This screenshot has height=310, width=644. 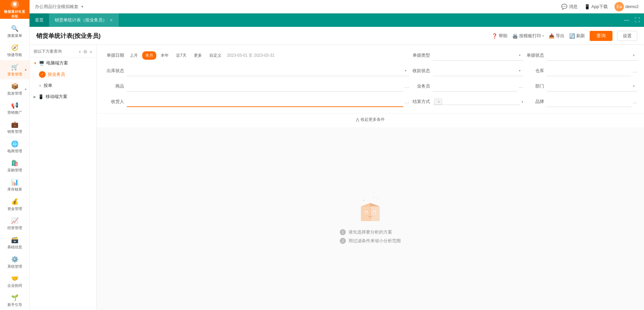 I want to click on consignee-input, so click(x=265, y=102).